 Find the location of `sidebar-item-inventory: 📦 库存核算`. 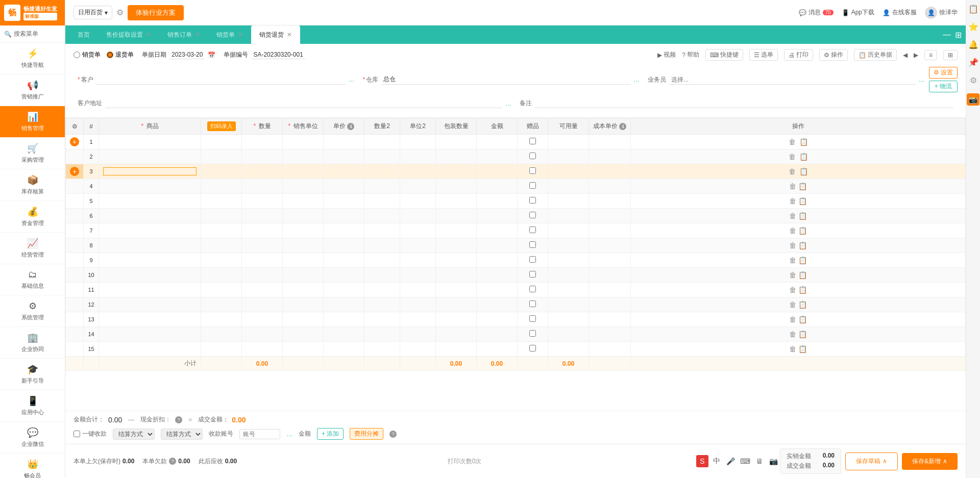

sidebar-item-inventory: 📦 库存核算 is located at coordinates (33, 185).